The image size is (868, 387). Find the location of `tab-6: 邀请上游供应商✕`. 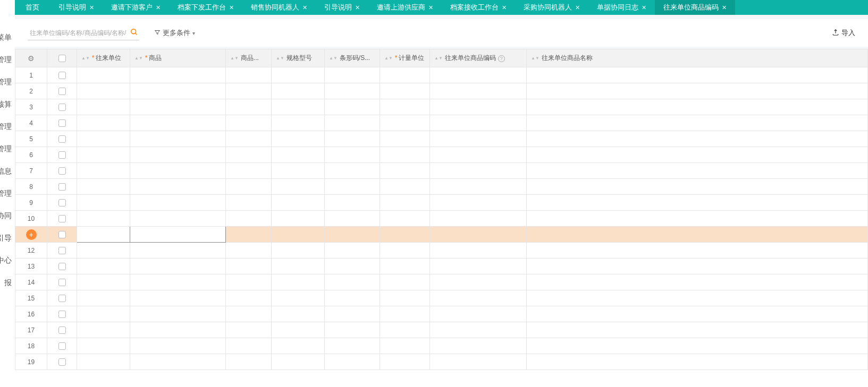

tab-6: 邀请上游供应商✕ is located at coordinates (405, 7).